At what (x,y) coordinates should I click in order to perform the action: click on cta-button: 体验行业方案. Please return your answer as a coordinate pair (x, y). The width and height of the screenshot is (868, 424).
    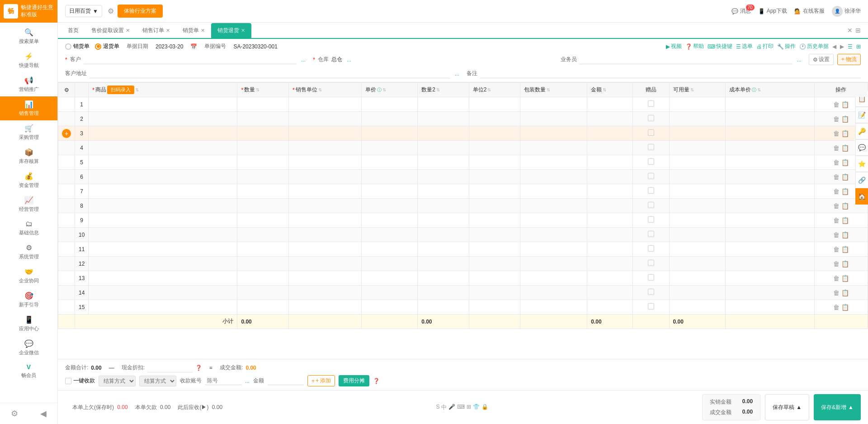
    Looking at the image, I should click on (140, 11).